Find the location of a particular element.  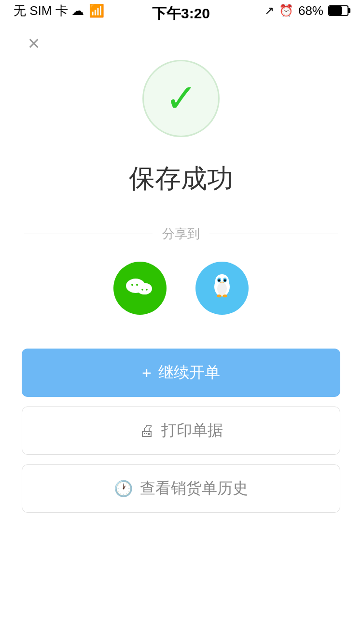

share-divider: 分享到 is located at coordinates (181, 234).